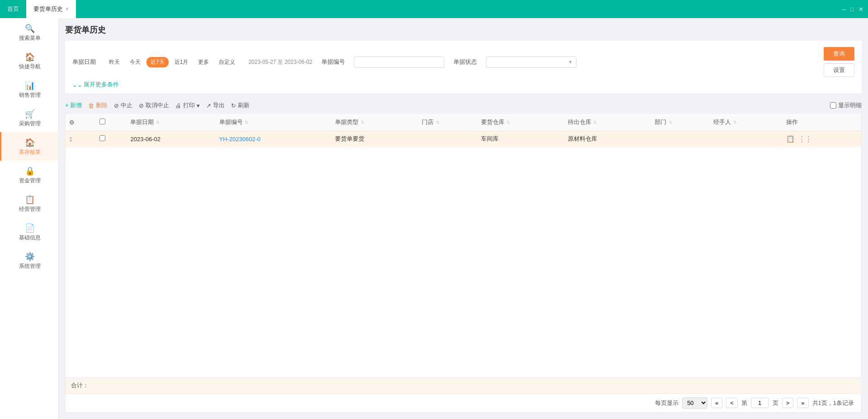  Describe the element at coordinates (463, 122) in the screenshot. I see `header-row: ⚙单据日期 ⇅单据编号 ⇅单据类型 ⇅门店 ⇅要货仓库 ⇅待出仓库 ⇅部门 ⇅经…` at that location.